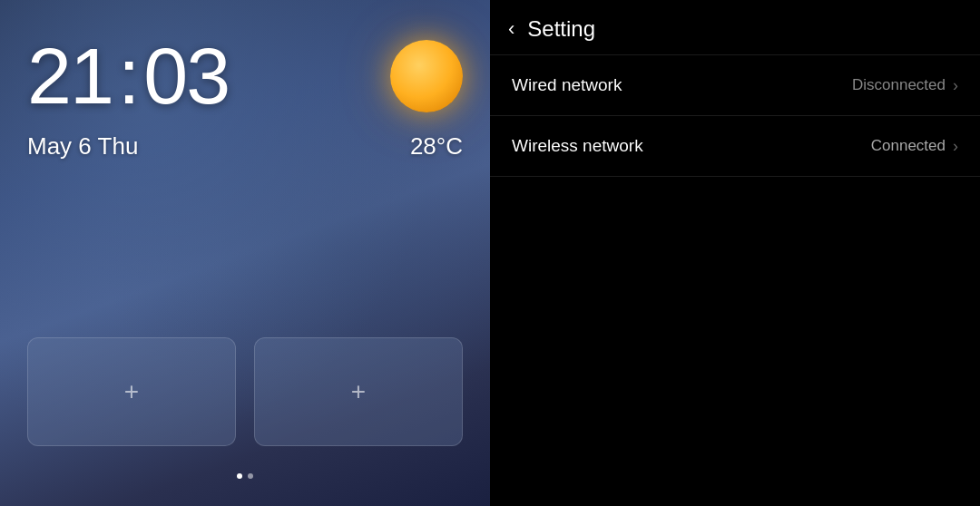 This screenshot has width=980, height=506. What do you see at coordinates (132, 392) in the screenshot?
I see `widget-add-icon-1: +` at bounding box center [132, 392].